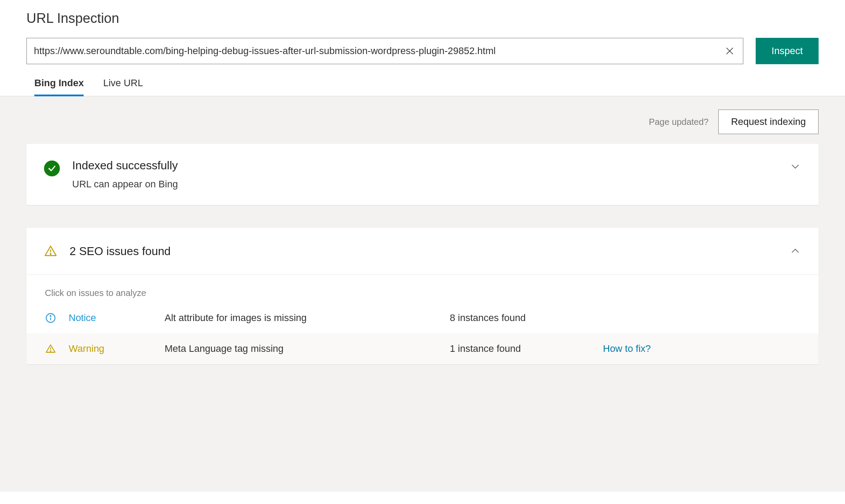 Image resolution: width=845 pixels, height=504 pixels. Describe the element at coordinates (385, 51) in the screenshot. I see `url-input-container` at that location.